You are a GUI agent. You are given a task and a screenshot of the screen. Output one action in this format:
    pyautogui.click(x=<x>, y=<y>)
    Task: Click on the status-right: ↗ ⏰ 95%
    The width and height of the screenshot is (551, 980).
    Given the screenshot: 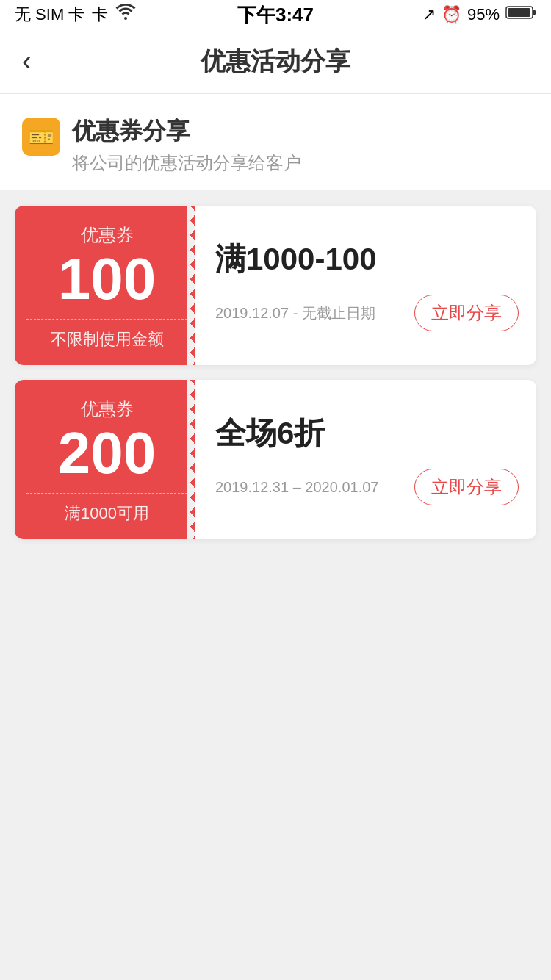 What is the action you would take?
    pyautogui.click(x=479, y=15)
    